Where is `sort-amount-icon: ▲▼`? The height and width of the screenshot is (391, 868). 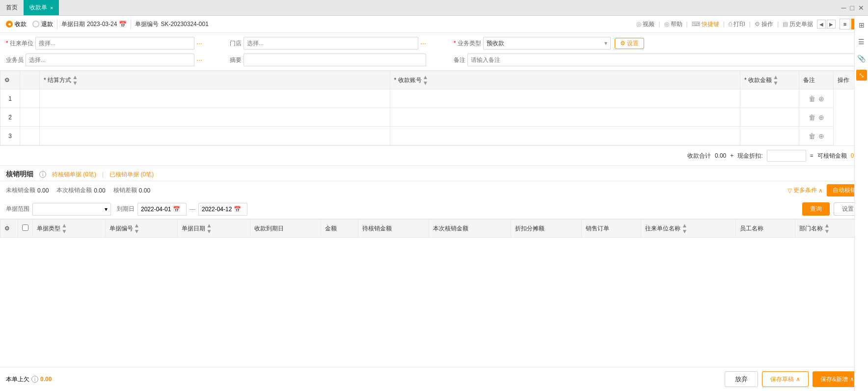 sort-amount-icon: ▲▼ is located at coordinates (776, 80).